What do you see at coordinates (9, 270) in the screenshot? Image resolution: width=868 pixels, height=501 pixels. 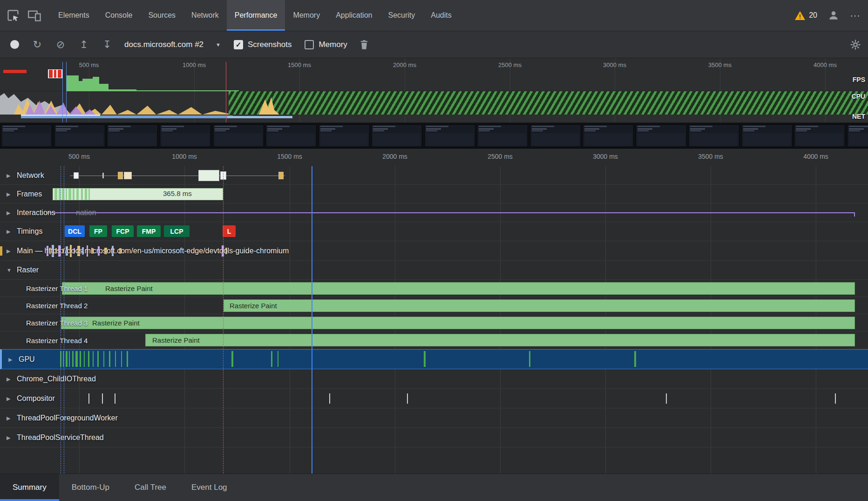 I see `disclosure-arrow-icon: ▼` at bounding box center [9, 270].